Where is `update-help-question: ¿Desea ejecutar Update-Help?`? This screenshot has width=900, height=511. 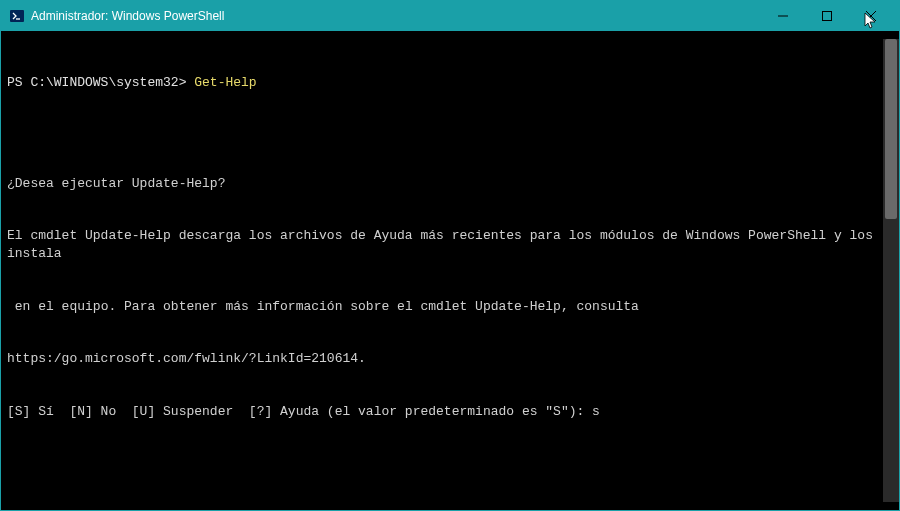
update-help-question: ¿Desea ejecutar Update-Help? is located at coordinates (443, 184).